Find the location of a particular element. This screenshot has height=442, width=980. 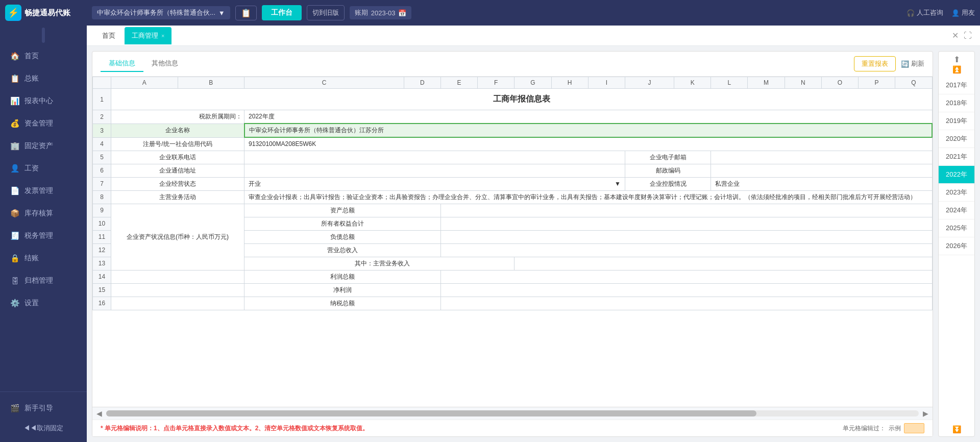

tab-bar: 首页 工商管理 × ✕ ⛶ is located at coordinates (533, 36).